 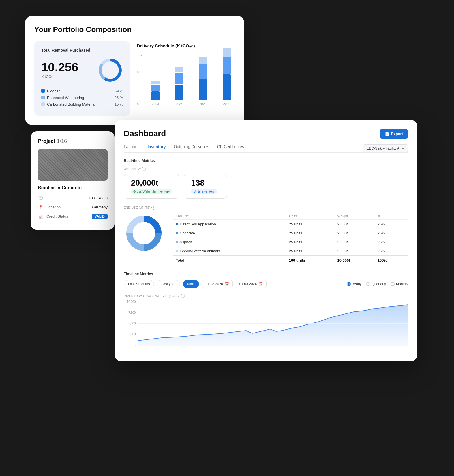 I want to click on bar-2026-mid, so click(x=227, y=66).